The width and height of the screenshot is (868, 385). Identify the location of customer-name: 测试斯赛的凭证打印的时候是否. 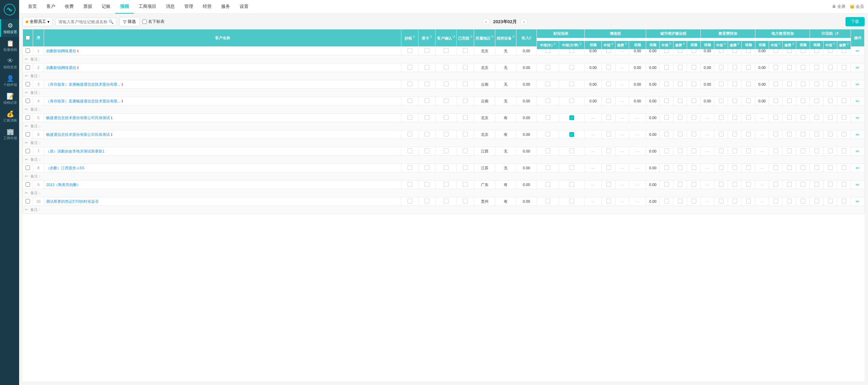
(223, 201).